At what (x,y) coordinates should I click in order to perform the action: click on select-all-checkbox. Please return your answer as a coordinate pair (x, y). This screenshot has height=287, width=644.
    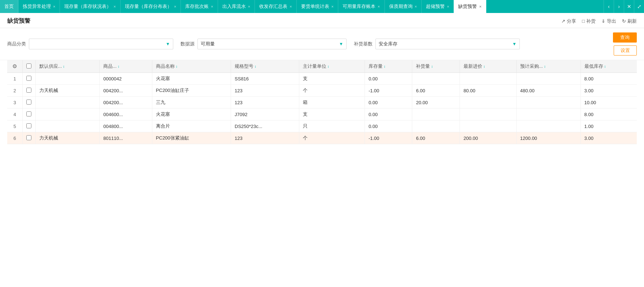
    Looking at the image, I should click on (29, 66).